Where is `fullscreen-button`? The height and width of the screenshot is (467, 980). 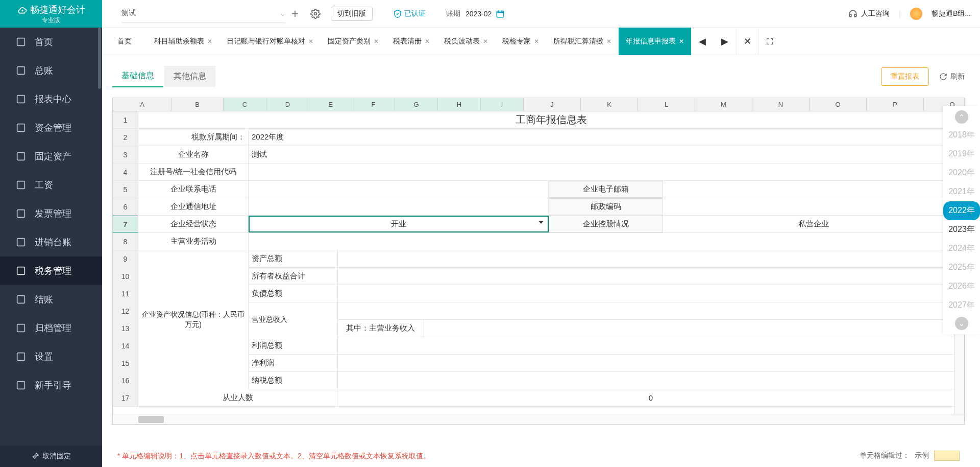
fullscreen-button is located at coordinates (770, 41).